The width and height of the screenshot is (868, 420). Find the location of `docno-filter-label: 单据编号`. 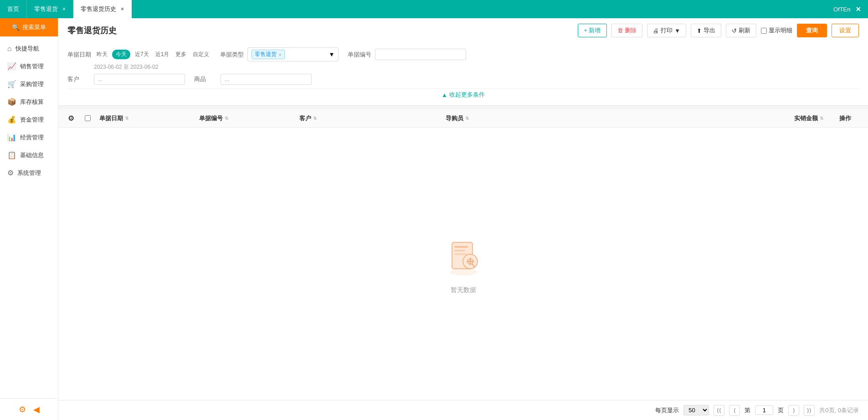

docno-filter-label: 单据编号 is located at coordinates (360, 55).